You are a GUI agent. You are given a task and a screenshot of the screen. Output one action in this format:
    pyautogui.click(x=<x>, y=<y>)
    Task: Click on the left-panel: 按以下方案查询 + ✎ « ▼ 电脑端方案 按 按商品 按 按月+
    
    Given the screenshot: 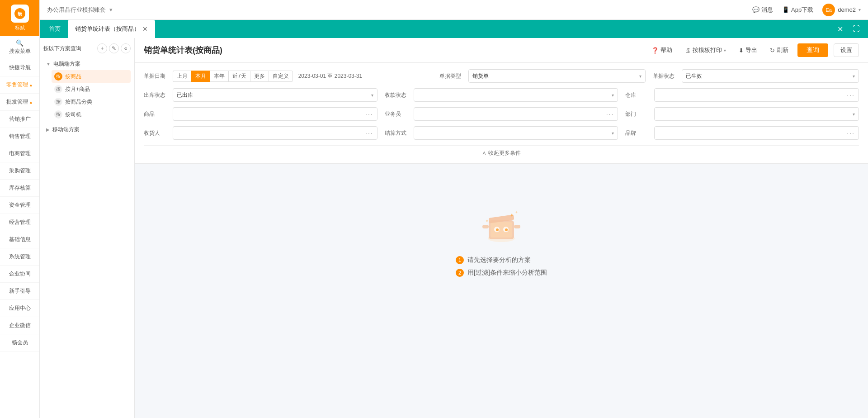 What is the action you would take?
    pyautogui.click(x=87, y=228)
    